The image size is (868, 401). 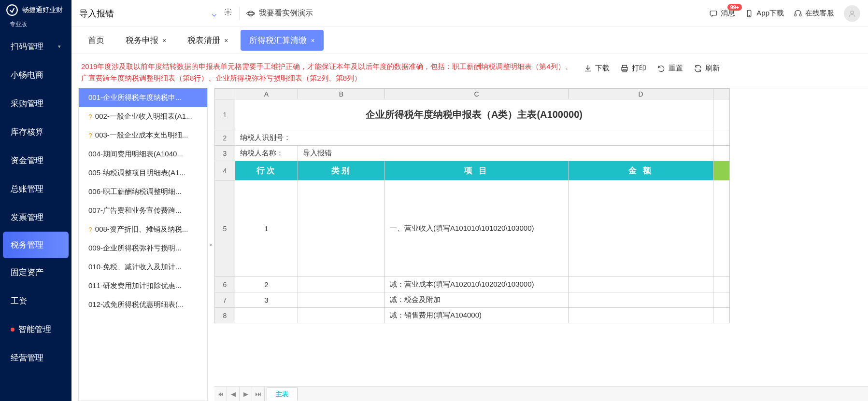 What do you see at coordinates (342, 94) in the screenshot?
I see `col-B: B` at bounding box center [342, 94].